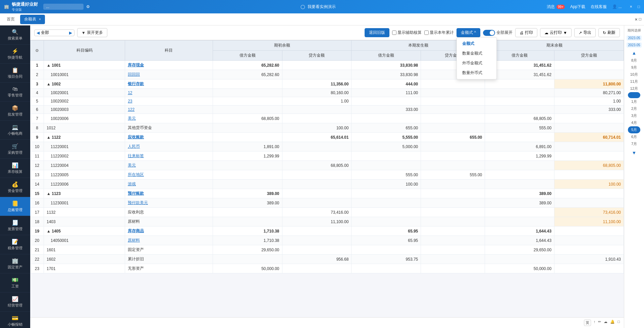  What do you see at coordinates (70, 33) in the screenshot?
I see `nav-forward-icon: ▶` at bounding box center [70, 33].